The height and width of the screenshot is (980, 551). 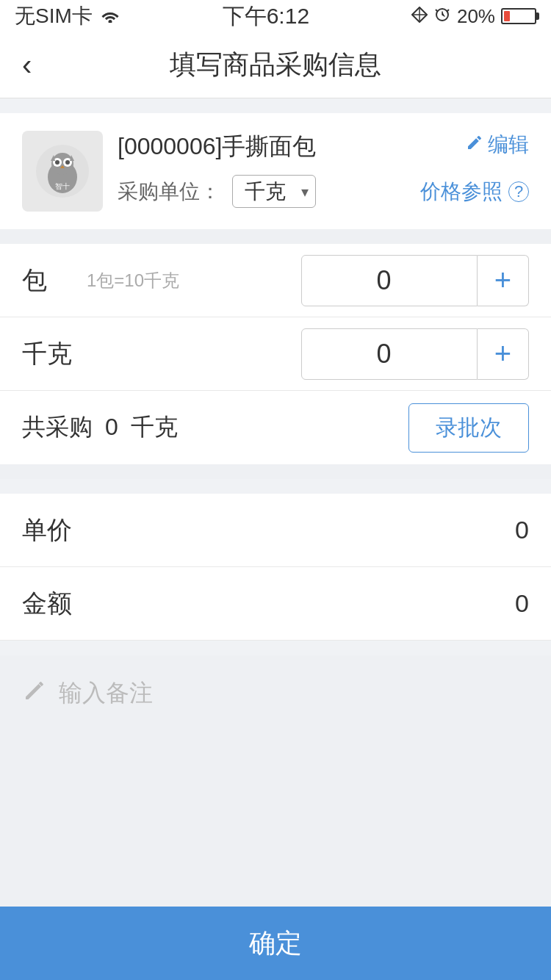 What do you see at coordinates (194, 281) in the screenshot?
I see `bao-sublabel: 1包=10千克` at bounding box center [194, 281].